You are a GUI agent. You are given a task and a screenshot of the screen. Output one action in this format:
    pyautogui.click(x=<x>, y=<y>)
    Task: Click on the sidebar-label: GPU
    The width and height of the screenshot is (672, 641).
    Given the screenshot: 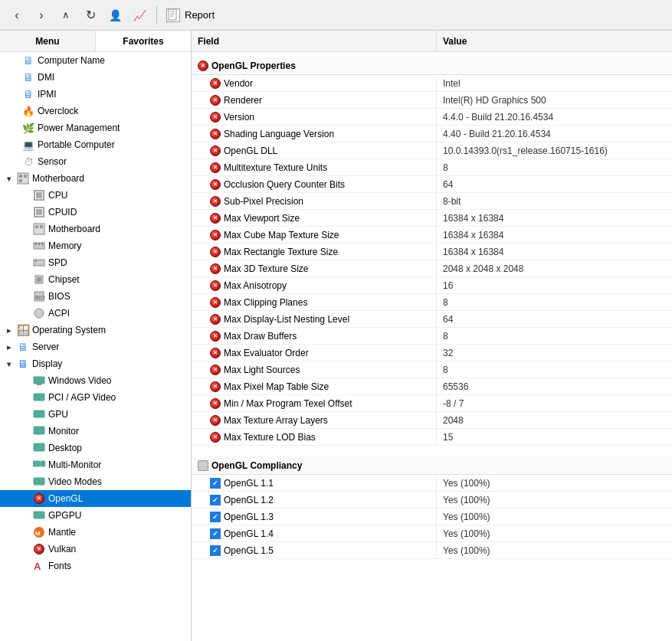 What is the action you would take?
    pyautogui.click(x=58, y=414)
    